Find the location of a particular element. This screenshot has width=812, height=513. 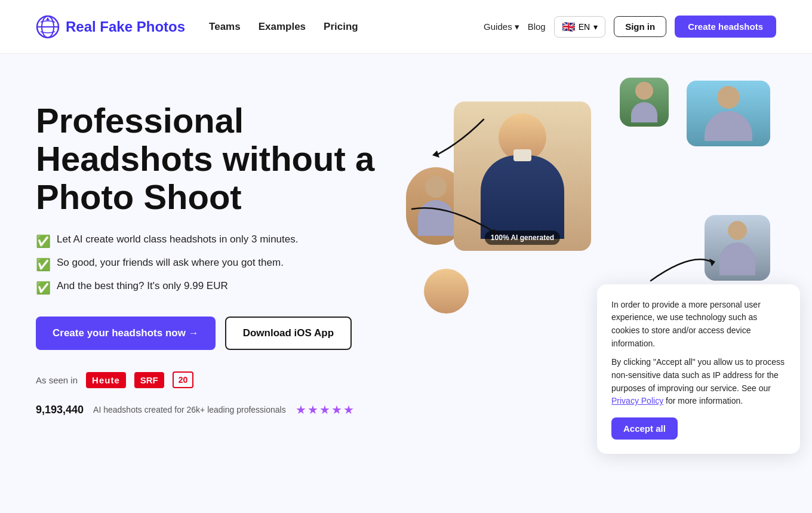

cookie-text-2: By clicking "Accept all" you allow us to… is located at coordinates (699, 382).